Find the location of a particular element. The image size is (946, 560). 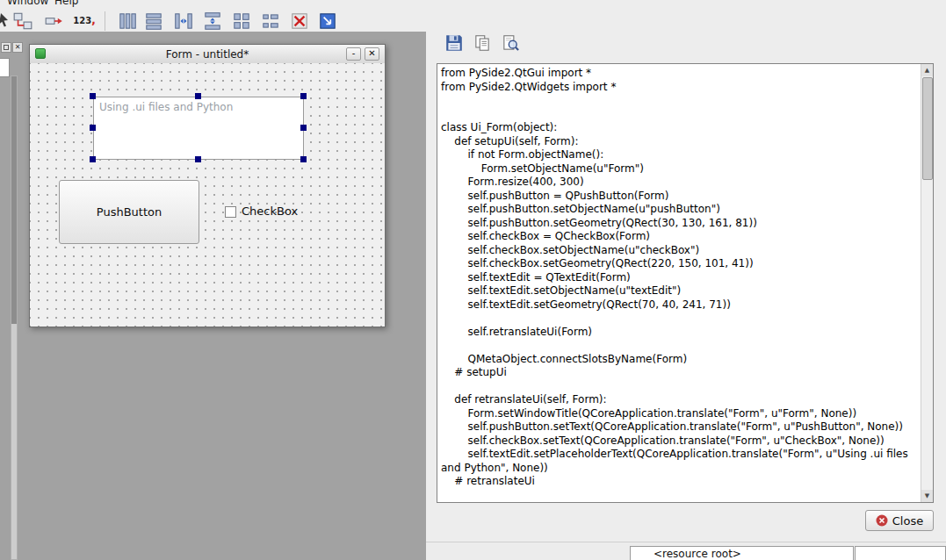

edit-buddies-button is located at coordinates (54, 21).